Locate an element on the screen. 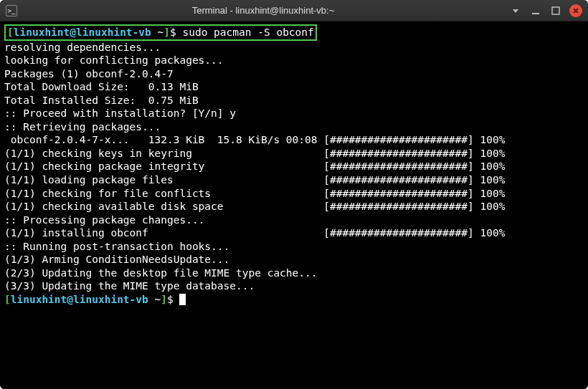  titlebar: >_ Terminal - linuxhint@linuxhint-vb:~ is located at coordinates (294, 11).